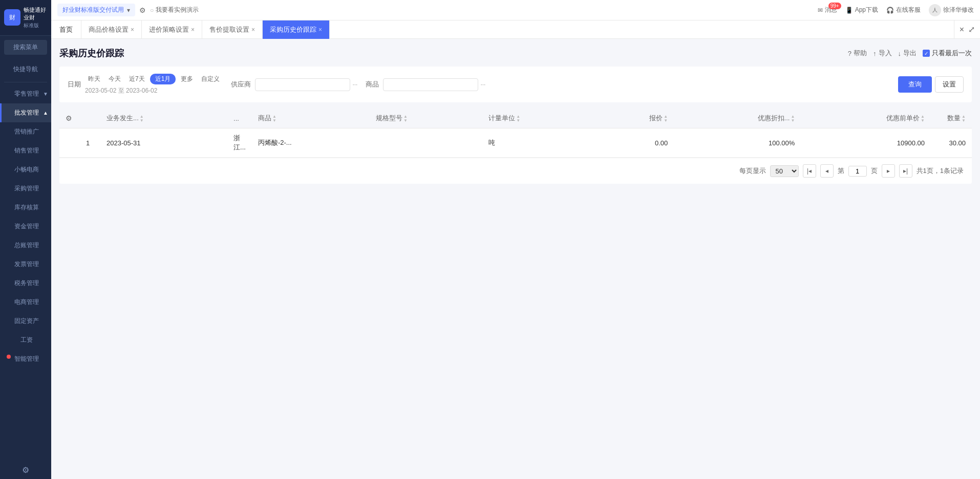  Describe the element at coordinates (426, 119) in the screenshot. I see `th-spec: 规格型号▲▼` at that location.